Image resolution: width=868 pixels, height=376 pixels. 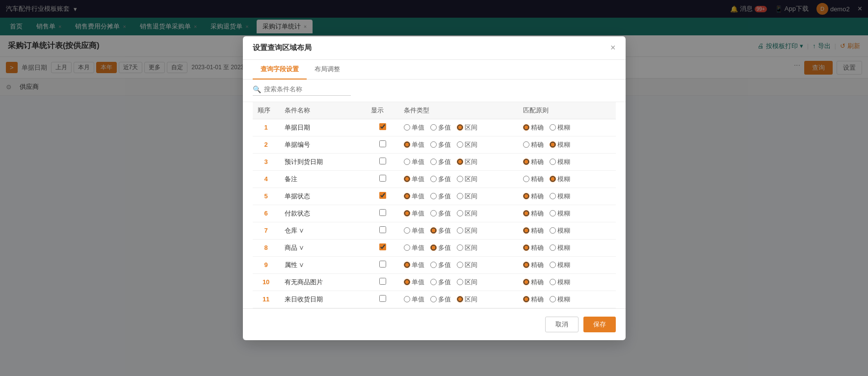 What do you see at coordinates (434, 88) in the screenshot?
I see `modal-search-area: 🔍` at bounding box center [434, 88].